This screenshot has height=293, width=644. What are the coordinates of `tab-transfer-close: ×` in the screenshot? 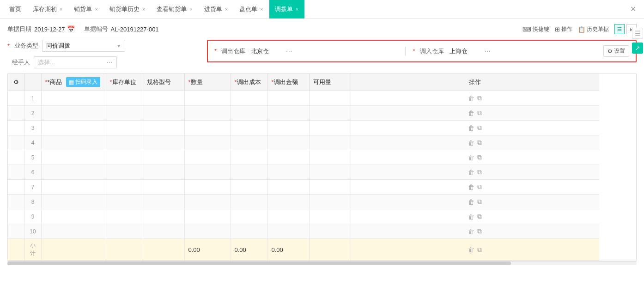 It's located at (297, 9).